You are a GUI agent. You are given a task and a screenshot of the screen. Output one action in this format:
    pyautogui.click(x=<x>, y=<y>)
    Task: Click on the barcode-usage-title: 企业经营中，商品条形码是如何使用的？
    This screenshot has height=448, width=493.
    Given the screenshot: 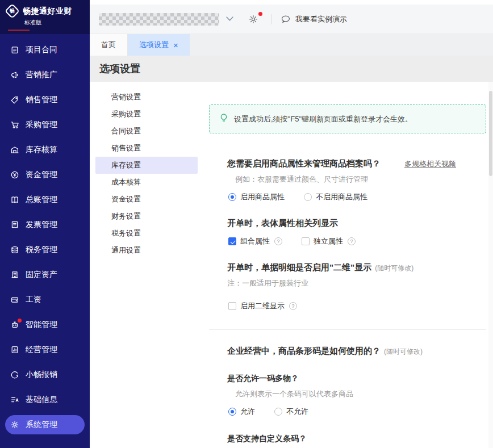 What is the action you would take?
    pyautogui.click(x=304, y=351)
    